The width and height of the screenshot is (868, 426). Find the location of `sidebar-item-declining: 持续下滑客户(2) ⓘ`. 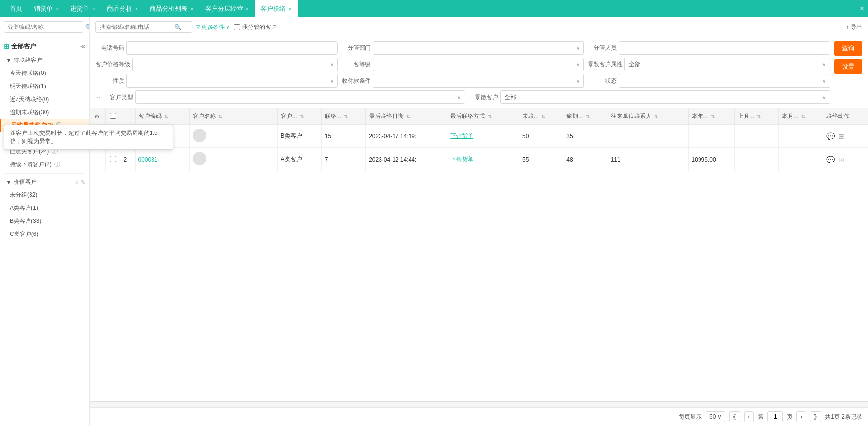

sidebar-item-declining: 持续下滑客户(2) ⓘ is located at coordinates (45, 164).